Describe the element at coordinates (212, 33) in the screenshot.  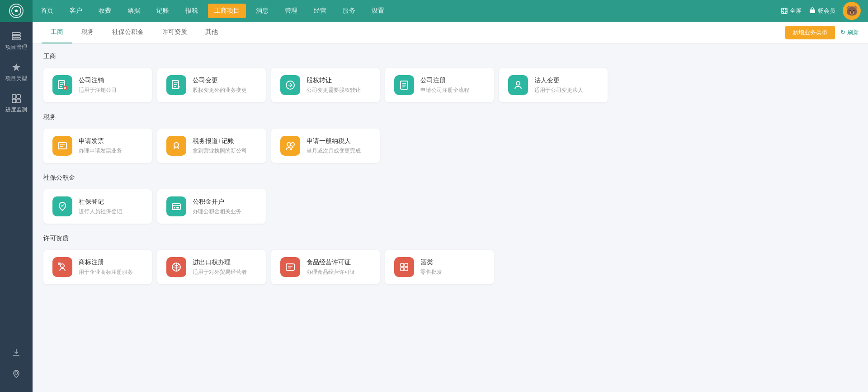
I see `tab-other: 其他` at that location.